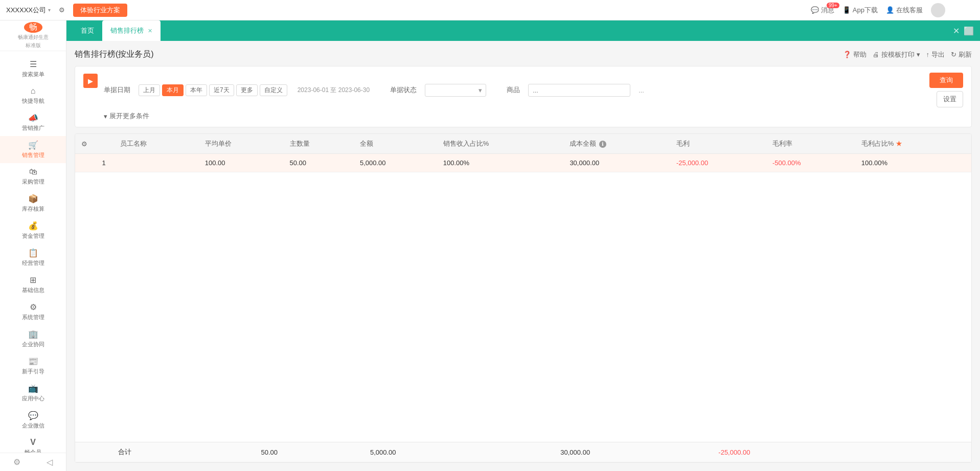 Image resolution: width=980 pixels, height=471 pixels. What do you see at coordinates (961, 55) in the screenshot?
I see `refresh-button: ↻ 刷新` at bounding box center [961, 55].